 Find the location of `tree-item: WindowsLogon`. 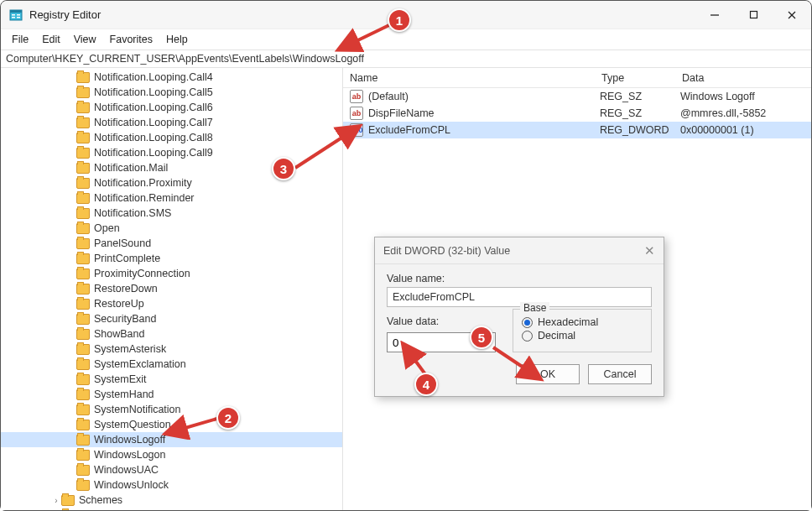

tree-item: WindowsLogon is located at coordinates (171, 455).